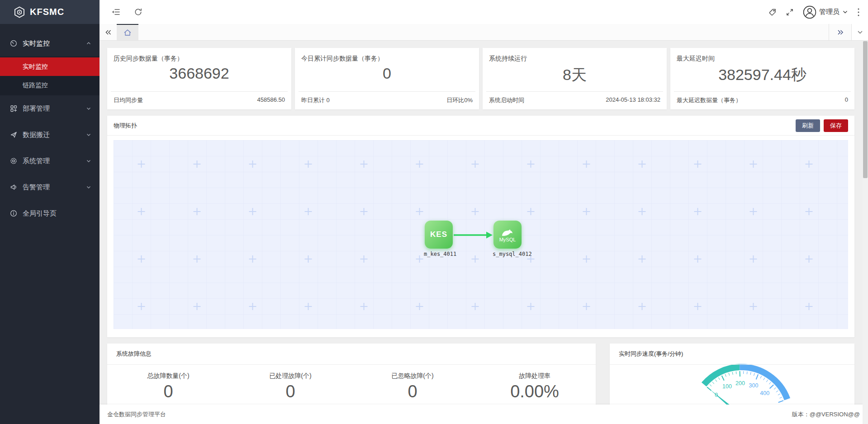 This screenshot has height=424, width=868. Describe the element at coordinates (790, 12) in the screenshot. I see `fullscreen-icon` at that location.